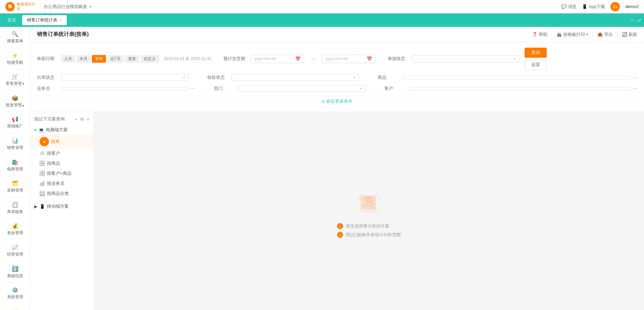 The height and width of the screenshot is (310, 644). What do you see at coordinates (62, 206) in the screenshot?
I see `analysis-group-mobile: ▶ 📱 移动端方案` at bounding box center [62, 206].